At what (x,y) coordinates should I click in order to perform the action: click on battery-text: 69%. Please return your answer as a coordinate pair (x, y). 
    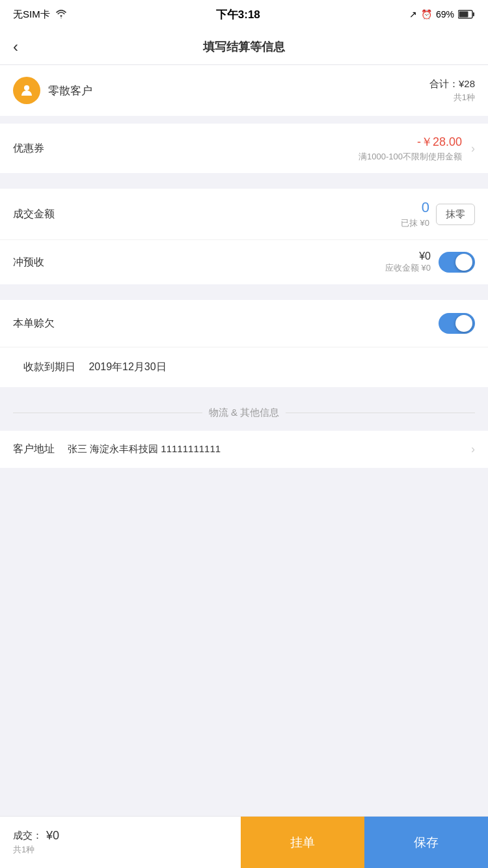
    Looking at the image, I should click on (445, 14).